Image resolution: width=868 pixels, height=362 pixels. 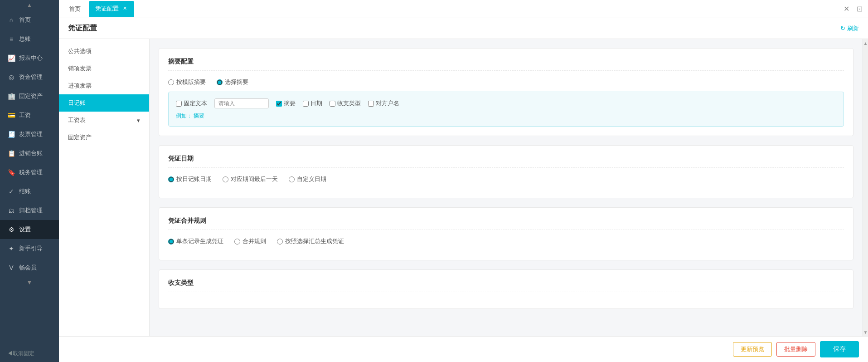 What do you see at coordinates (29, 39) in the screenshot?
I see `sidebar-item-ledger: ≡ 总账` at bounding box center [29, 39].